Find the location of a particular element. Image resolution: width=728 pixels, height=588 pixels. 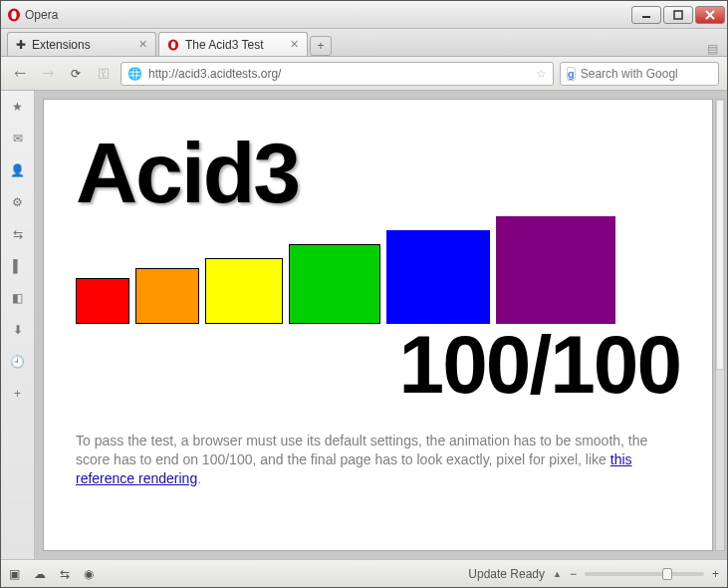

update-ready-text: Update Ready is located at coordinates (506, 574).